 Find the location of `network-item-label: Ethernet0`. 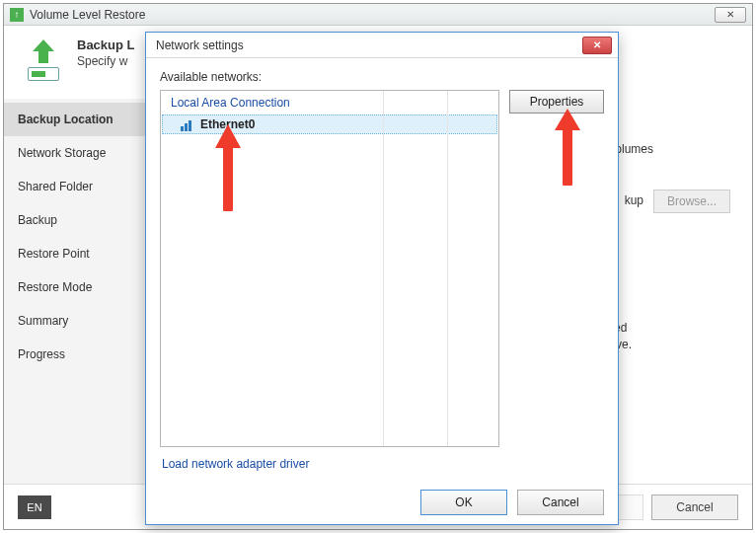

network-item-label: Ethernet0 is located at coordinates (227, 124).